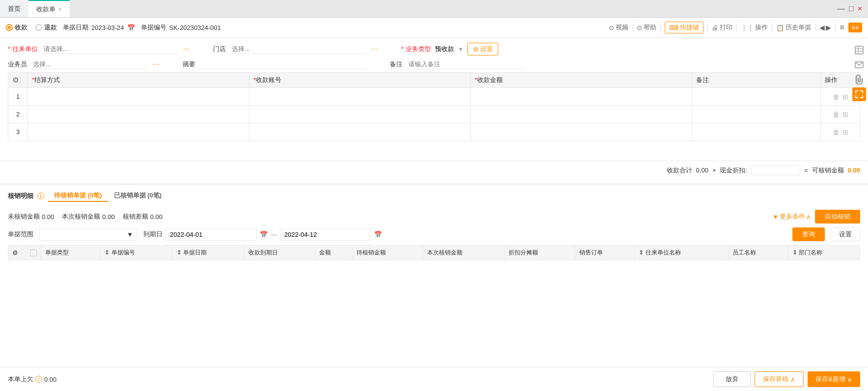 This screenshot has width=868, height=391. Describe the element at coordinates (138, 196) in the screenshot. I see `tab-done: 已核销单据 (0笔)` at that location.